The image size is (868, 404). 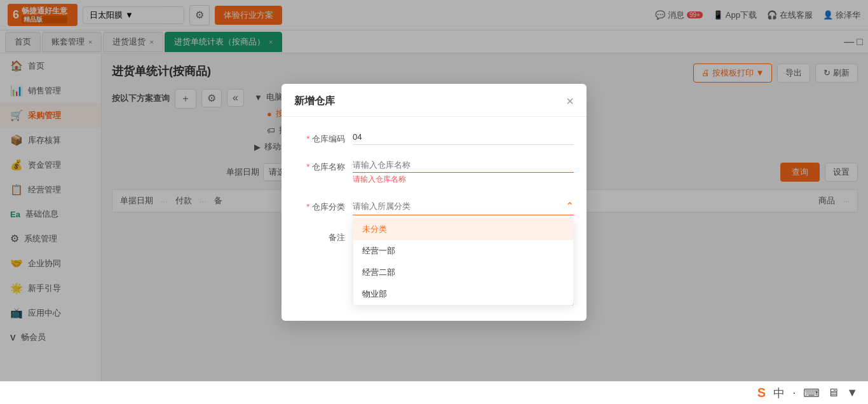 What do you see at coordinates (833, 393) in the screenshot?
I see `monitor-icon: 🖥` at bounding box center [833, 393].